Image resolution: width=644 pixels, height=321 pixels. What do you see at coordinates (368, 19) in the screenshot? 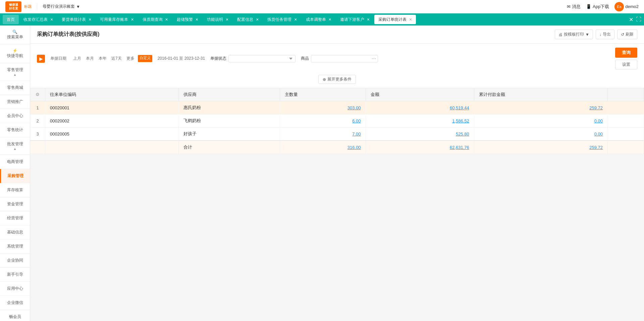
I see `tab-yaoqing-close-icon: ×` at bounding box center [368, 19].